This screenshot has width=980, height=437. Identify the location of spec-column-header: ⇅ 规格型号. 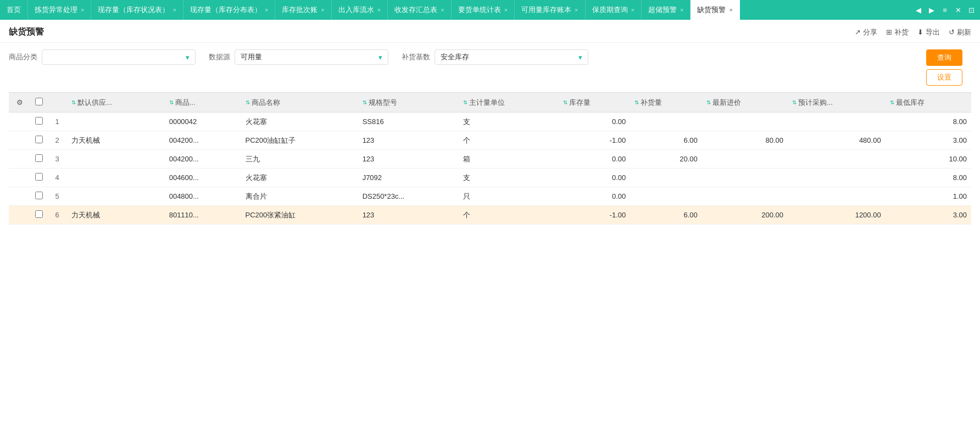
(409, 103).